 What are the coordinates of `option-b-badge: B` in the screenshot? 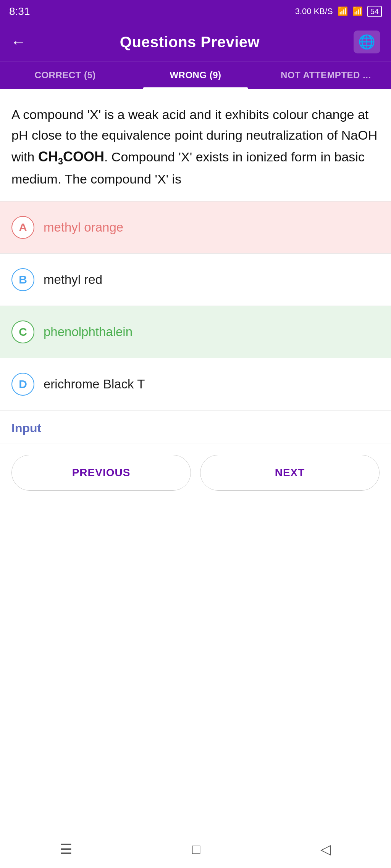 It's located at (23, 280).